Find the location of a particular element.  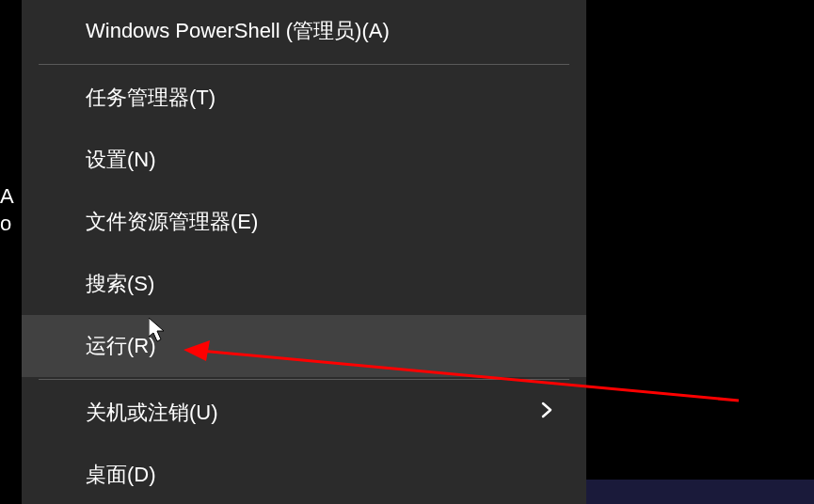

menu-label: 搜索(S) is located at coordinates (120, 284).